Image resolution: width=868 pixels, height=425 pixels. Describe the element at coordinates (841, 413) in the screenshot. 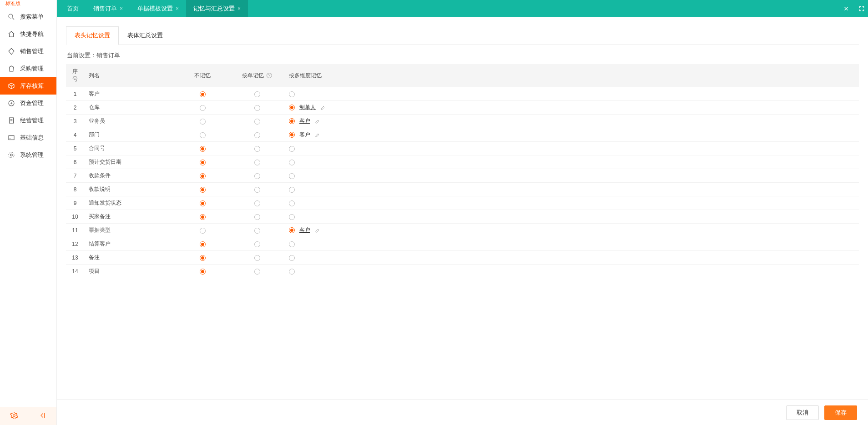

I see `save-button: 保存` at that location.